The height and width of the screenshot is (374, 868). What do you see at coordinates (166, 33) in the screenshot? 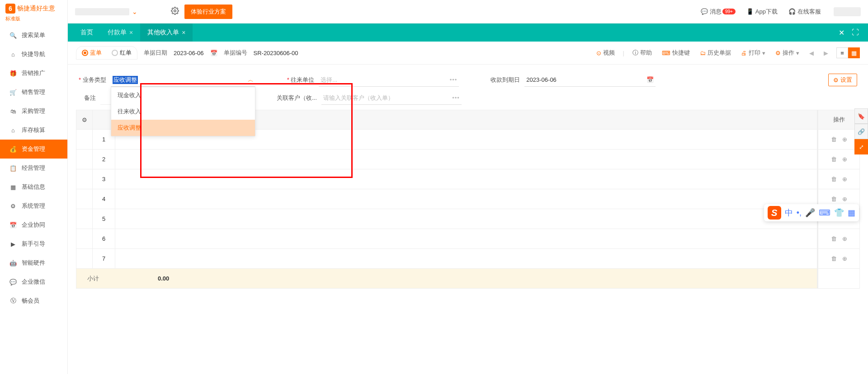
I see `tab-其他收入单: 其他收入单×` at bounding box center [166, 33].